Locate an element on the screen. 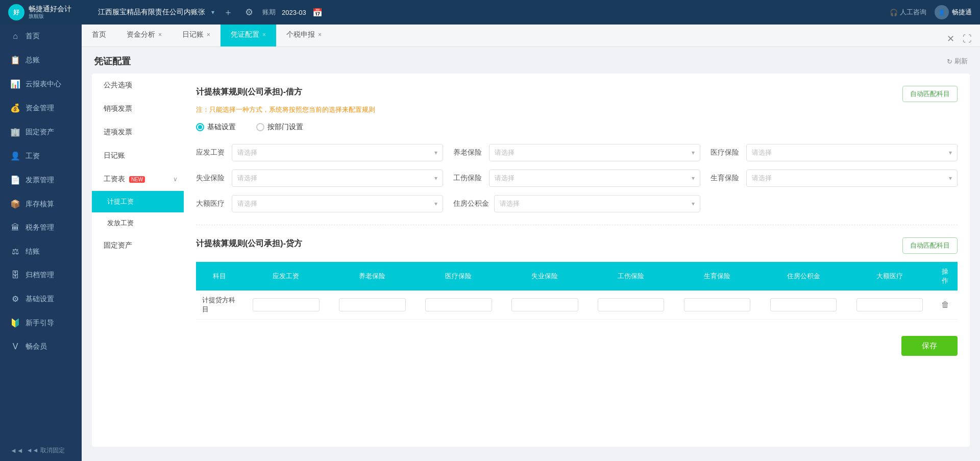 This screenshot has height=461, width=980. tab-funds-close-icon: × is located at coordinates (160, 35).